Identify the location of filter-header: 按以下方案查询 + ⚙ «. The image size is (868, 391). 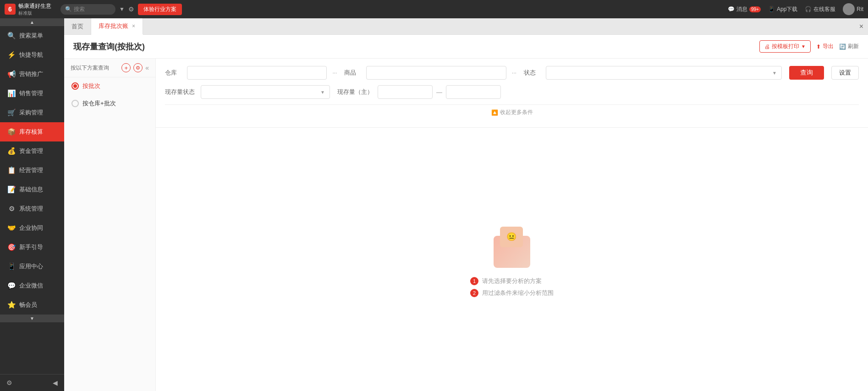
(110, 68).